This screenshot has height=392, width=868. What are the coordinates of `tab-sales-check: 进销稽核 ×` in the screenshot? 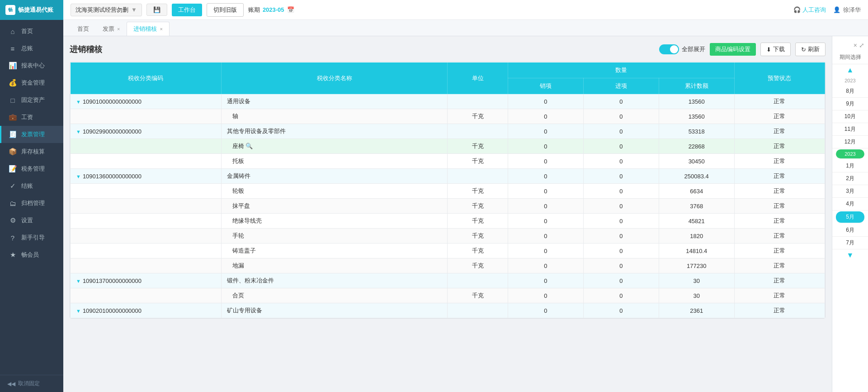 It's located at (148, 29).